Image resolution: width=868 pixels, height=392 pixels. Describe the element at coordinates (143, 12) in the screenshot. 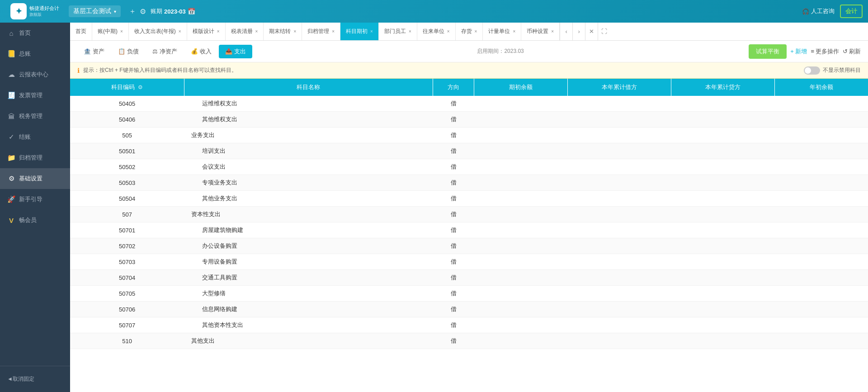

I see `settings-icon: ⚙` at that location.